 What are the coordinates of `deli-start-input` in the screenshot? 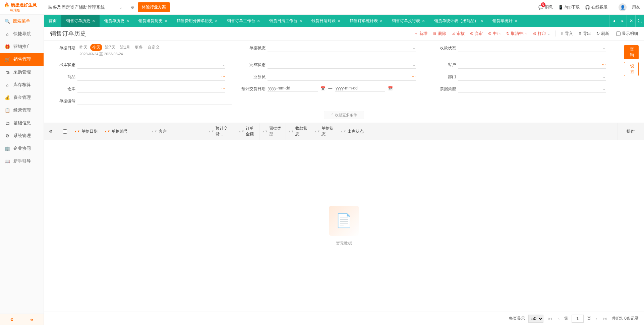 It's located at (293, 88).